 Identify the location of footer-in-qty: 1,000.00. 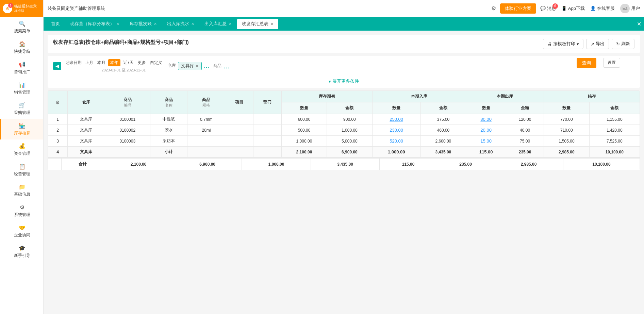
(276, 164).